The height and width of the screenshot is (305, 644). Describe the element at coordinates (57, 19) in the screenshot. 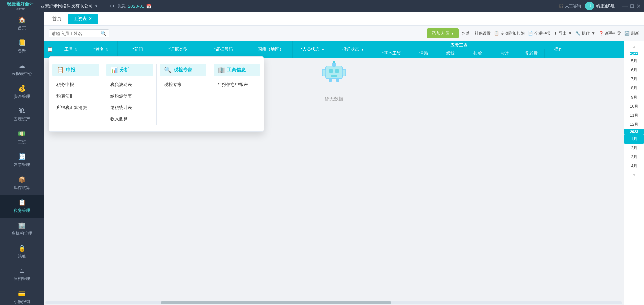

I see `tab-home-label: 首页` at that location.